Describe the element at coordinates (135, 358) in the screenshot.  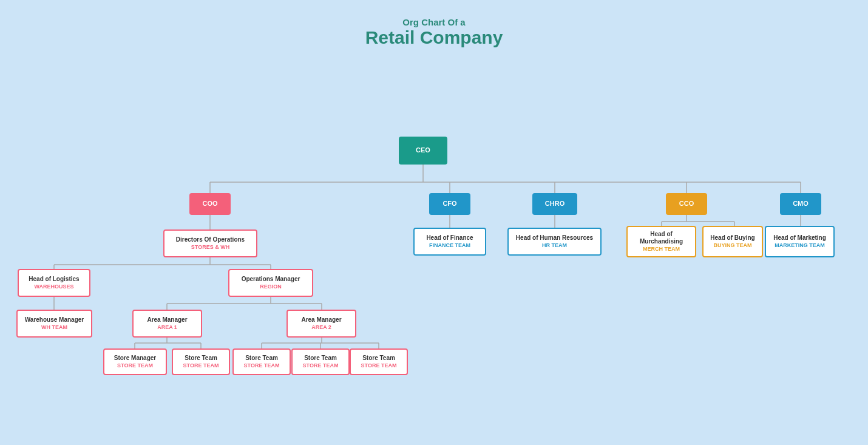
I see `sm-label: Store Manager` at that location.